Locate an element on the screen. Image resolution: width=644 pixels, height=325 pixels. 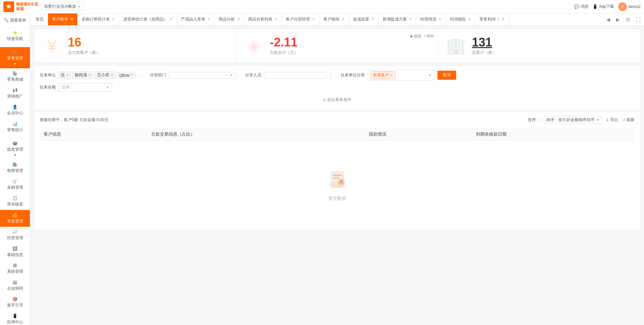
sidebar-item-basic-info: ℹ️ 基础信息 is located at coordinates (15, 252).